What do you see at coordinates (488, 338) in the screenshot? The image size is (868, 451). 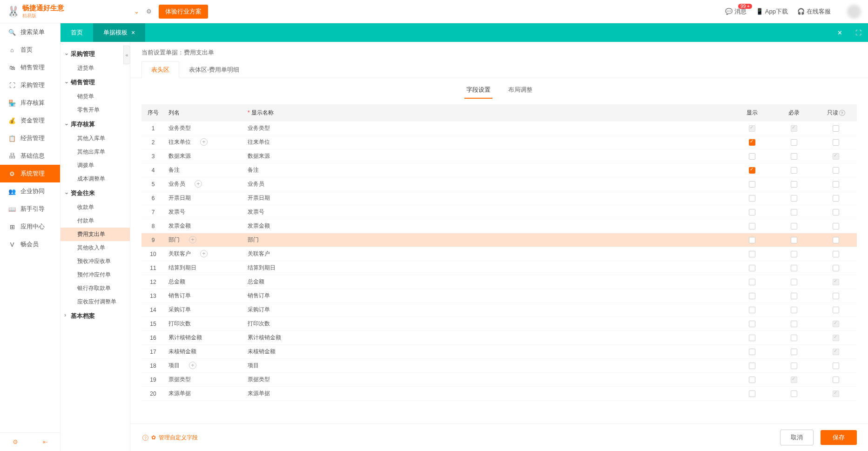 I see `cell-dispname: 累计核销金额` at bounding box center [488, 338].